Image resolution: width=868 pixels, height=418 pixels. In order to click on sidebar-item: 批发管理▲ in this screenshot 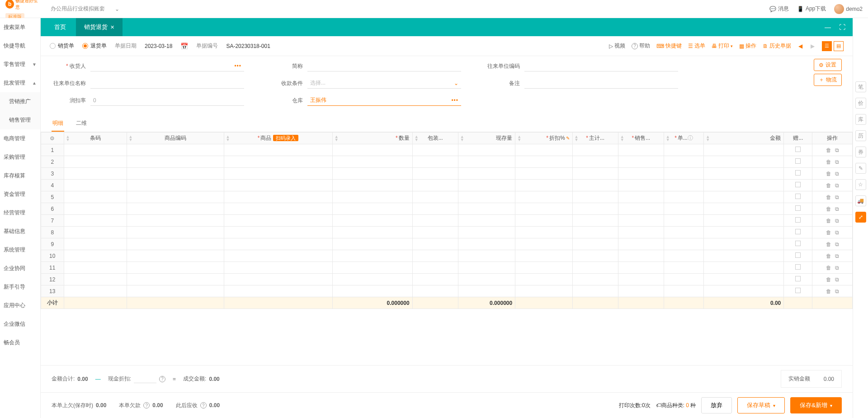, I will do `click(20, 83)`.